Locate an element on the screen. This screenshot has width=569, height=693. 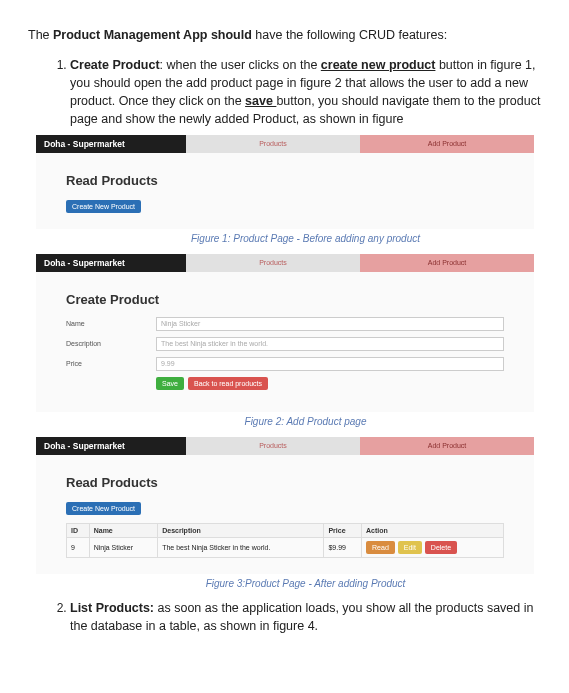
cell-desc: The best Ninja Sticker in the world. is located at coordinates (241, 547).